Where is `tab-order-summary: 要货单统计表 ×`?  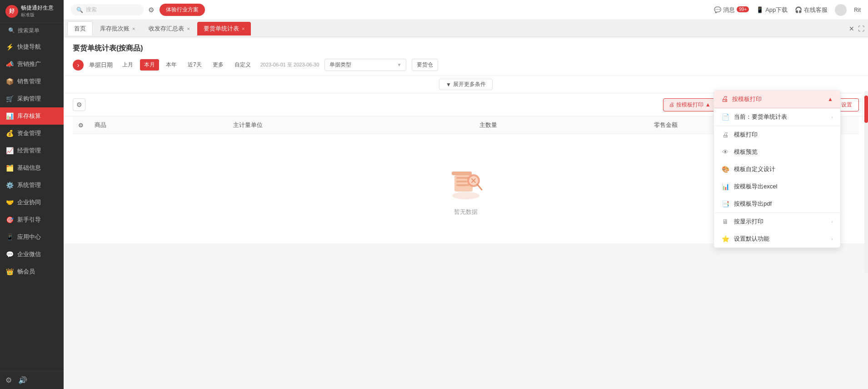 tab-order-summary: 要货单统计表 × is located at coordinates (224, 29).